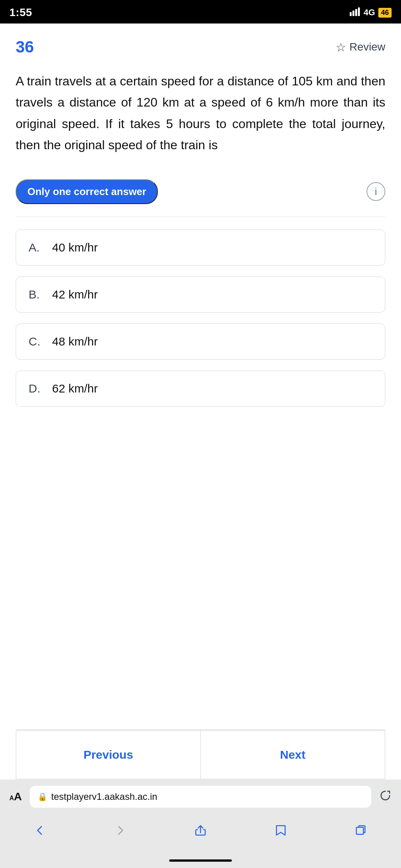 Image resolution: width=401 pixels, height=868 pixels. What do you see at coordinates (40, 832) in the screenshot?
I see `back-button` at bounding box center [40, 832].